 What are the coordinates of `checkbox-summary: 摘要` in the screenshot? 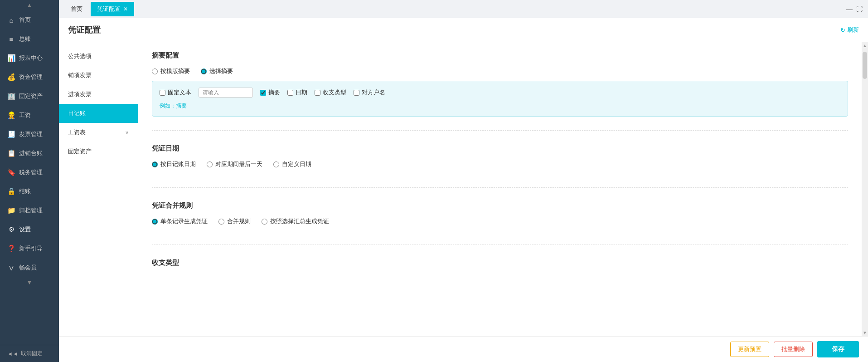 It's located at (270, 93).